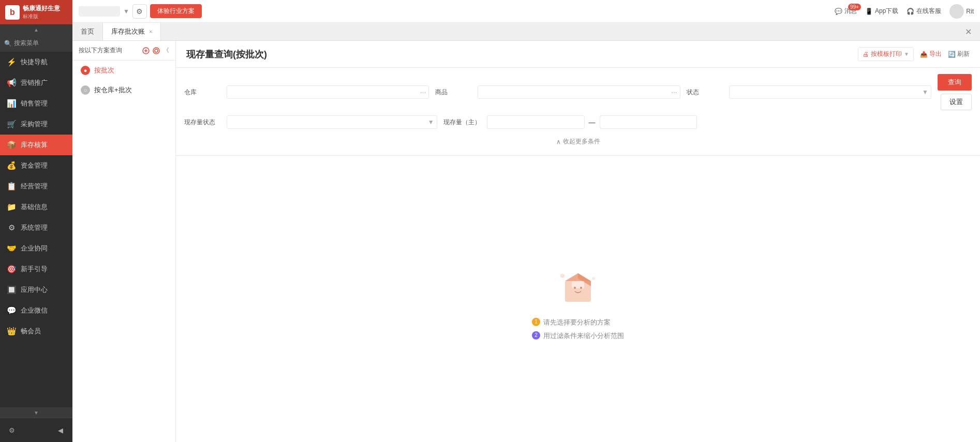 The image size is (980, 442). I want to click on goods-more-icon: ···, so click(674, 92).